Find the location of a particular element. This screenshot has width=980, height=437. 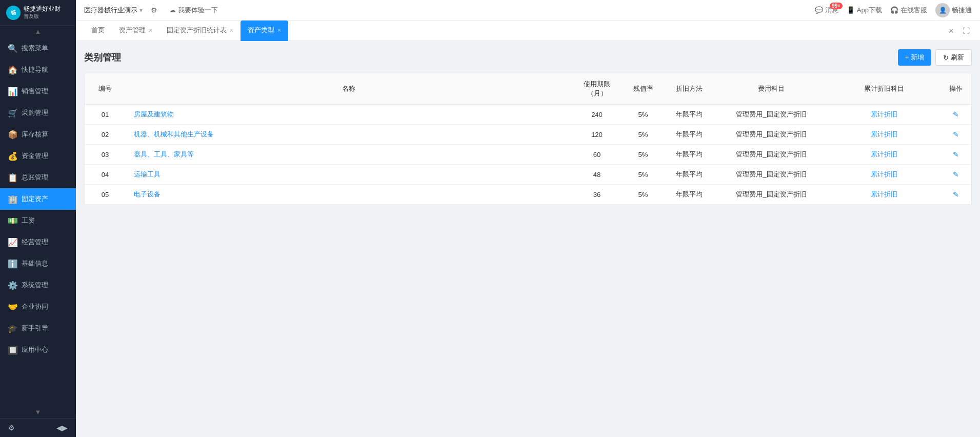

tab-home: 首页 is located at coordinates (98, 31).